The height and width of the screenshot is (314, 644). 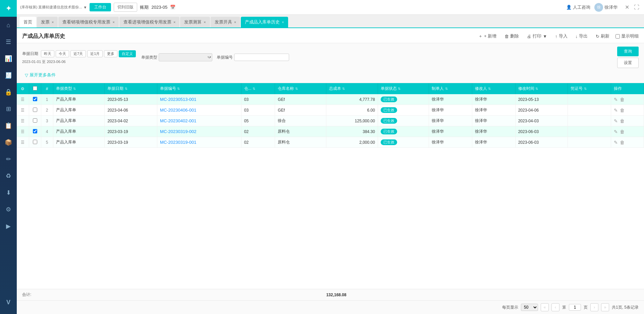 I want to click on date-today-btn: 今天, so click(x=62, y=54).